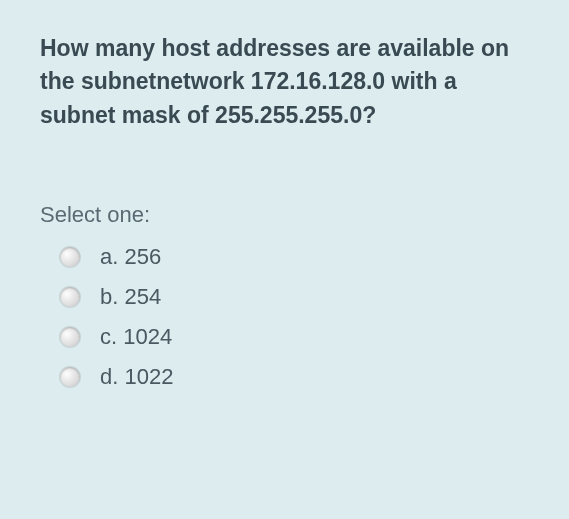 The height and width of the screenshot is (519, 569). Describe the element at coordinates (294, 257) in the screenshot. I see `option-a: a. 256` at that location.